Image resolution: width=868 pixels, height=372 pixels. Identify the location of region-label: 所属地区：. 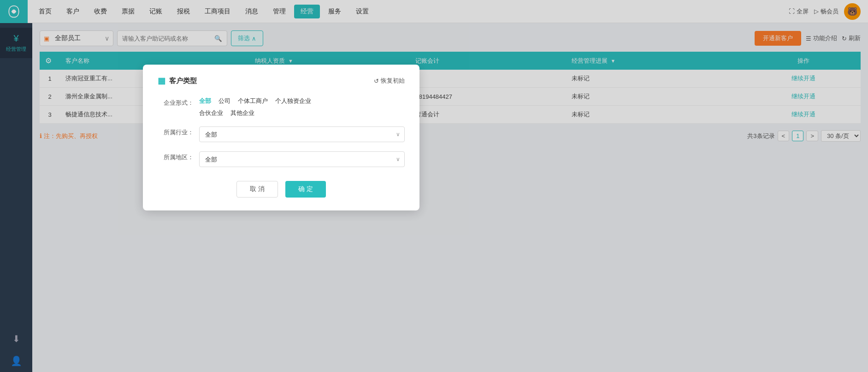
(178, 156).